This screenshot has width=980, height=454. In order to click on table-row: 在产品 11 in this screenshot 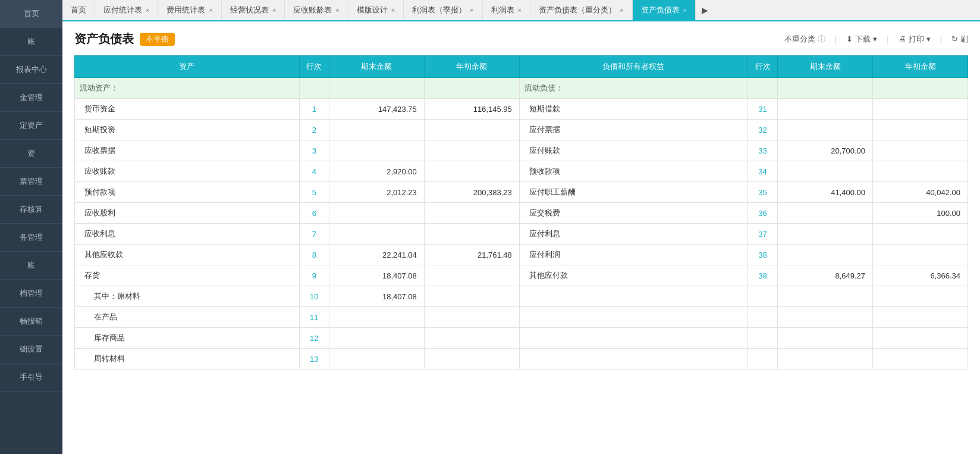, I will do `click(522, 318)`.